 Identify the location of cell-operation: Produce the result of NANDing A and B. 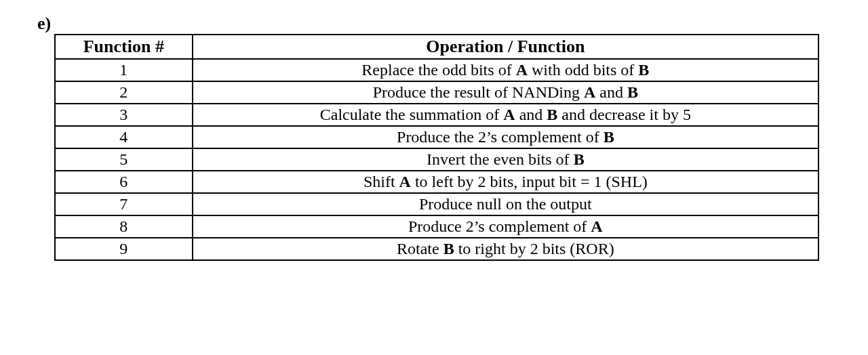
(506, 92).